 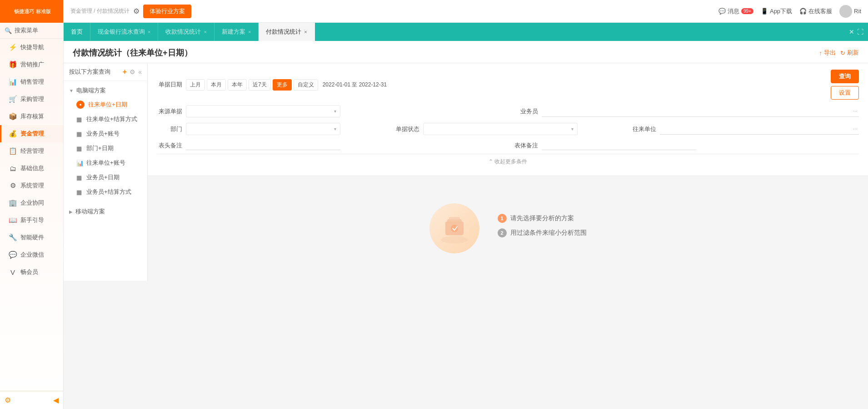 I want to click on voucher-status-label: 单据状态, so click(x=407, y=129).